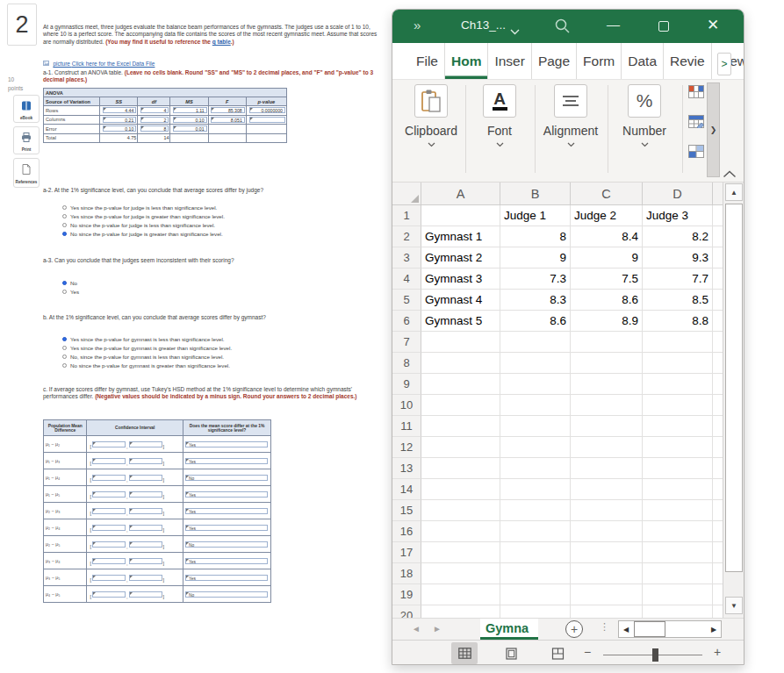 The height and width of the screenshot is (673, 784). I want to click on cell-A3: Gymnast 2, so click(461, 258).